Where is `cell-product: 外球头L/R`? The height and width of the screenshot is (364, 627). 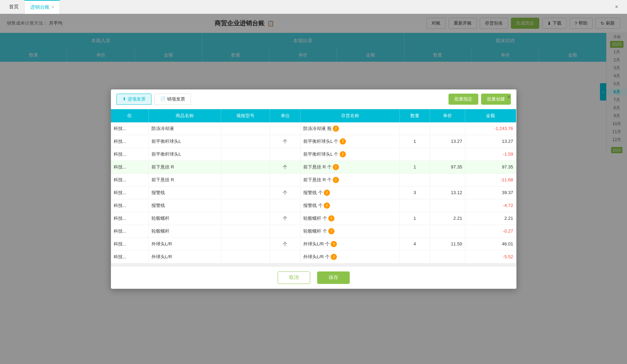 cell-product: 外球头L/R is located at coordinates (185, 257).